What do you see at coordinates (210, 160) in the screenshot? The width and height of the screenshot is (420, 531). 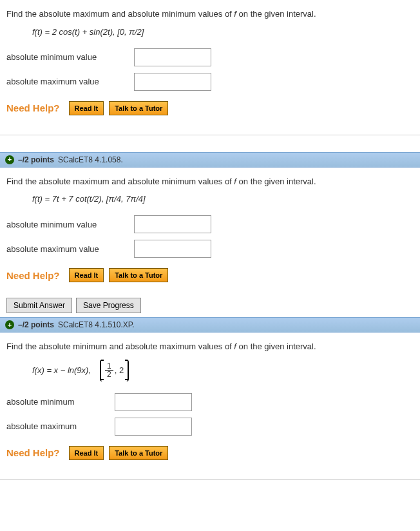 I see `question-2-header: + –/2 points SCalcET8 4.1.058.` at bounding box center [210, 160].